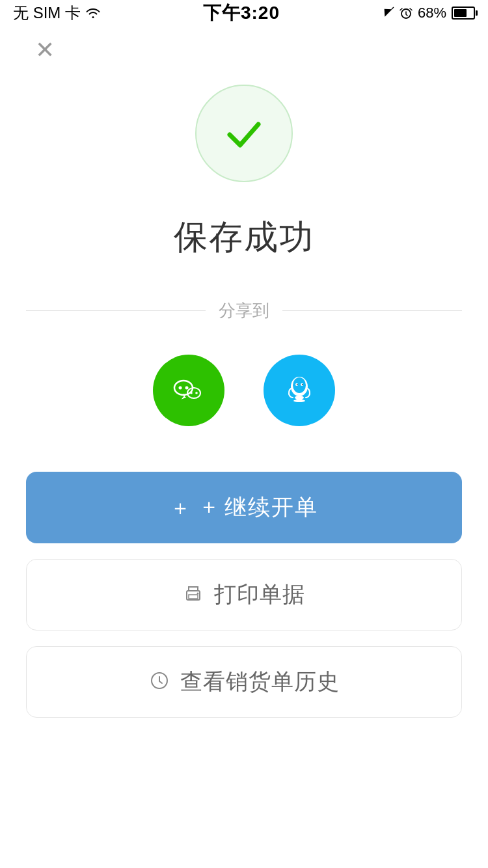  Describe the element at coordinates (406, 13) in the screenshot. I see `alarm-icon` at that location.